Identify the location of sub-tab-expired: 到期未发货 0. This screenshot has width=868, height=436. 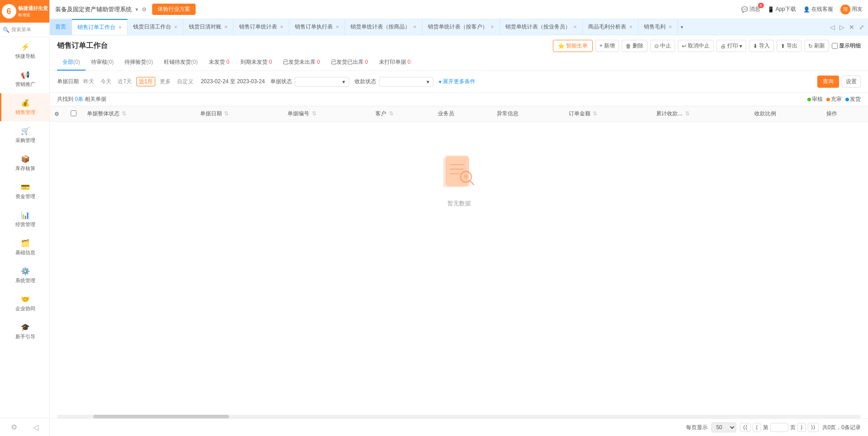
(256, 62).